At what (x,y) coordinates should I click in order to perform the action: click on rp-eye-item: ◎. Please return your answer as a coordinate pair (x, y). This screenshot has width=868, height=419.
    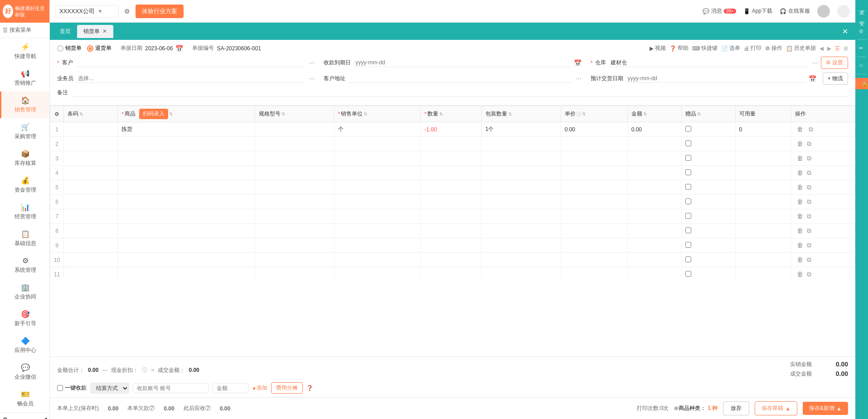
    Looking at the image, I should click on (862, 31).